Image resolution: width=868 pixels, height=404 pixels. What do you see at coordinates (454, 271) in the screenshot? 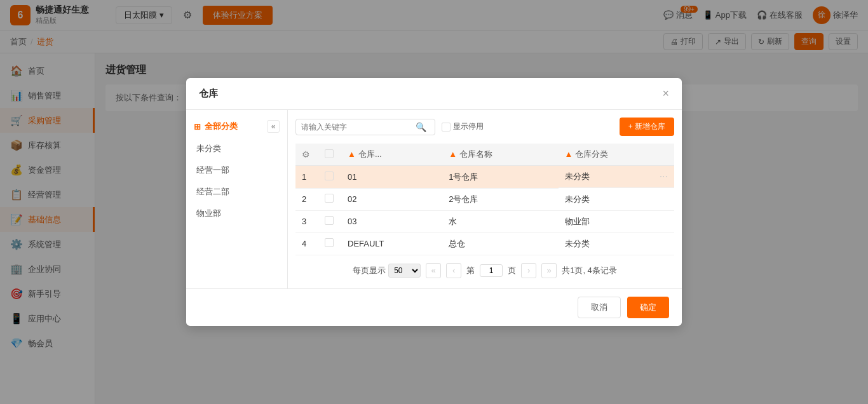
I see `prev-page-btn: ‹` at bounding box center [454, 271].